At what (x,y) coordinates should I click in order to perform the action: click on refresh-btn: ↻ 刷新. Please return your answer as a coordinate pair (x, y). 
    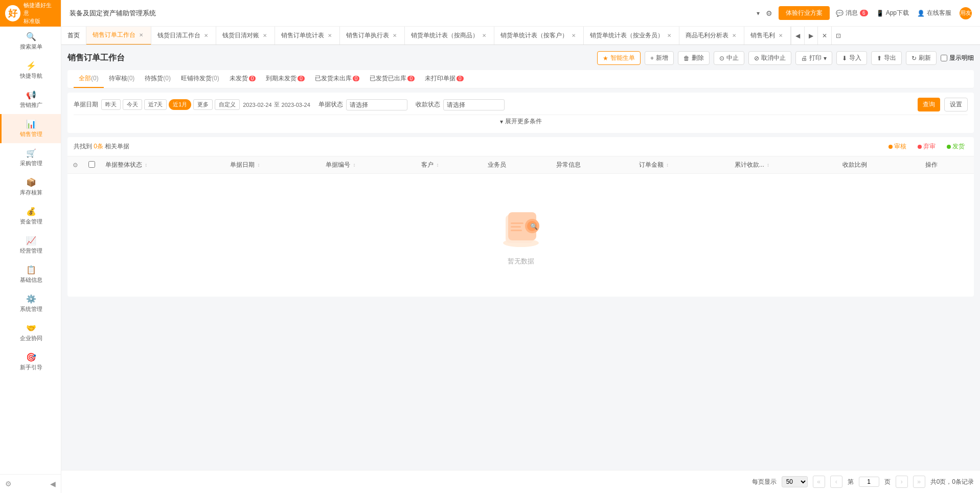
    Looking at the image, I should click on (921, 58).